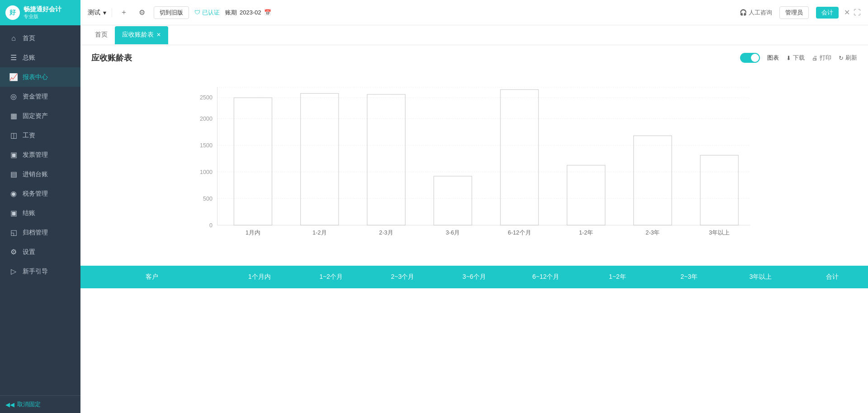  Describe the element at coordinates (35, 155) in the screenshot. I see `sidebar-item-invoice-label: 发票管理` at that location.